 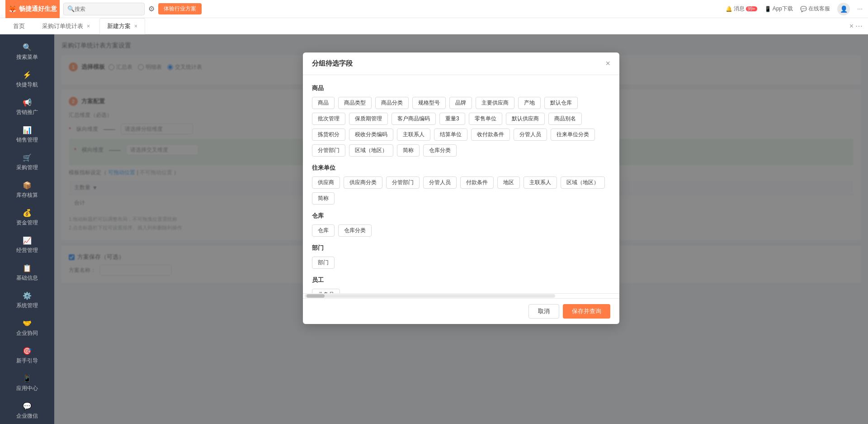 What do you see at coordinates (326, 183) in the screenshot?
I see `tag-供应商: 供应商` at bounding box center [326, 183].